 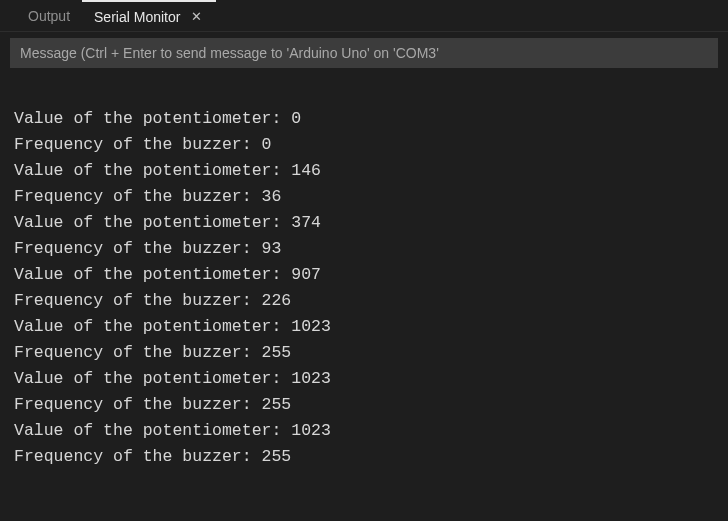 What do you see at coordinates (364, 16) in the screenshot?
I see `tab-bar: Output Serial Monitor ✕` at bounding box center [364, 16].